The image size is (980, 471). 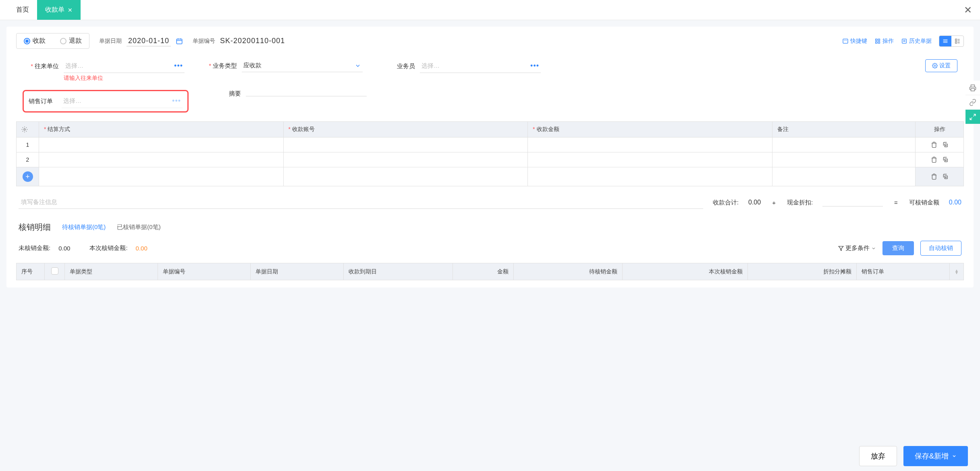 What do you see at coordinates (358, 66) in the screenshot?
I see `chevron-down-icon` at bounding box center [358, 66].